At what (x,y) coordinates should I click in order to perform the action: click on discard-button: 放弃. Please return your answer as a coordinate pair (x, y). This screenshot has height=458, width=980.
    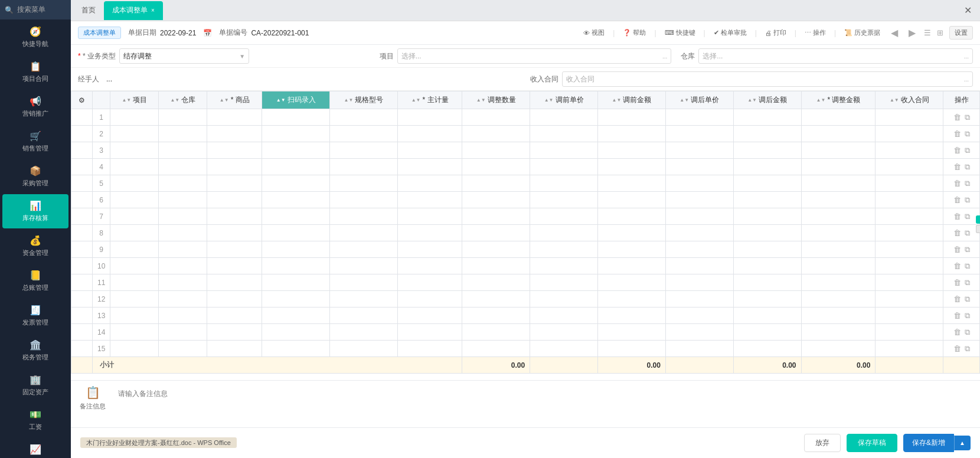
    Looking at the image, I should click on (822, 443).